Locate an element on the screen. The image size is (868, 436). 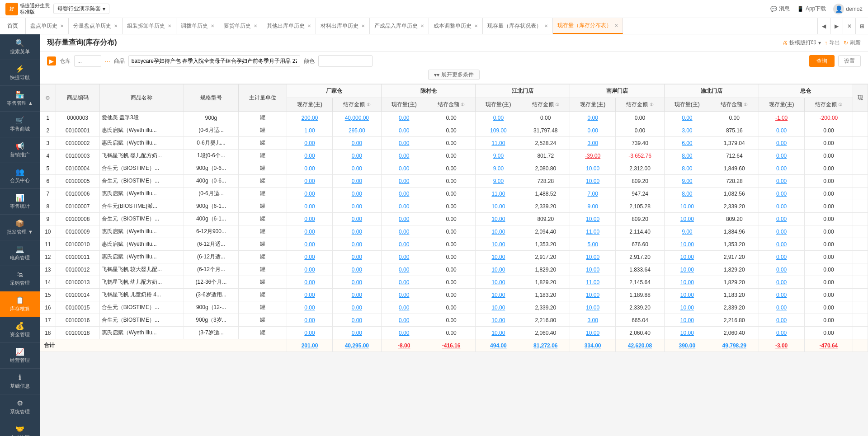
warehouse-input is located at coordinates (88, 61).